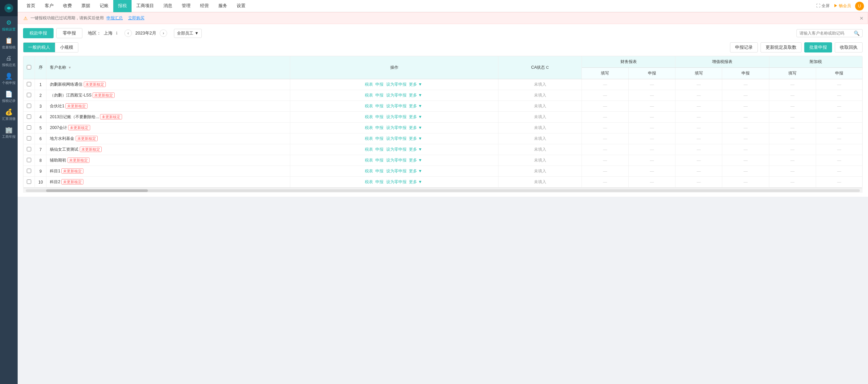 This screenshot has height=384, width=868. Describe the element at coordinates (73, 182) in the screenshot. I see `tag-unverified: 未更新核定` at that location.